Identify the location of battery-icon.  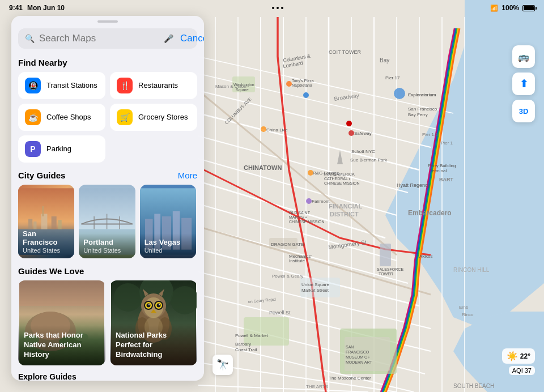
(529, 8).